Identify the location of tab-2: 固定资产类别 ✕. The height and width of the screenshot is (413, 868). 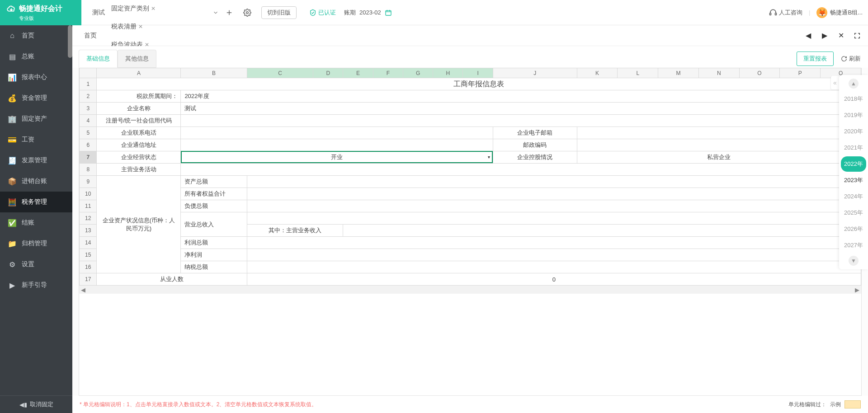
(149, 9).